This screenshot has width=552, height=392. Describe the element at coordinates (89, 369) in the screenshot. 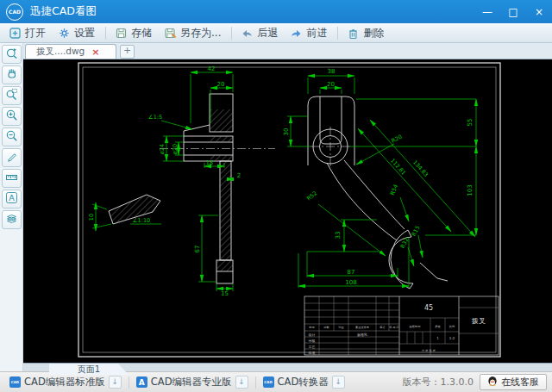

I see `page-tab-1: 页面1` at that location.